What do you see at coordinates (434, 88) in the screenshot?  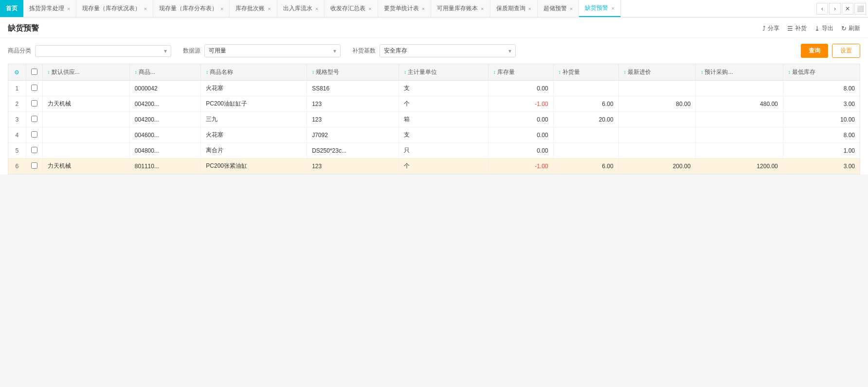 I see `table-row: 1 0000042 火花塞 SS816 支 0.00 8.00` at bounding box center [434, 88].